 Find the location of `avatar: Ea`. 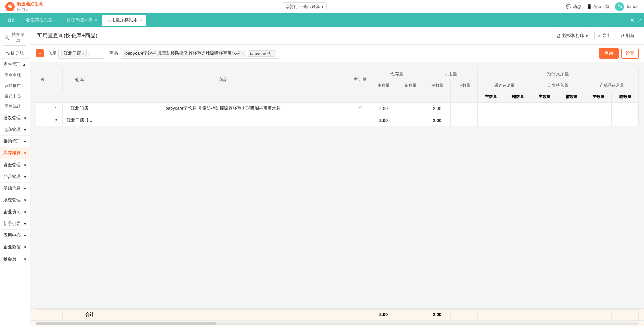

avatar: Ea is located at coordinates (620, 7).